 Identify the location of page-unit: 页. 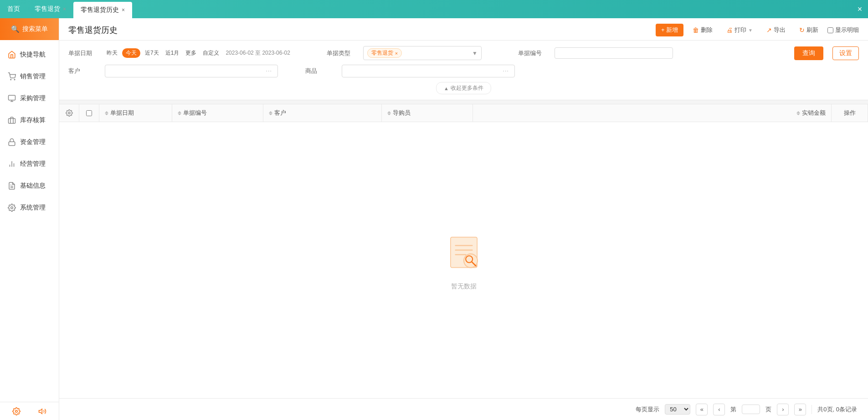
(768, 410).